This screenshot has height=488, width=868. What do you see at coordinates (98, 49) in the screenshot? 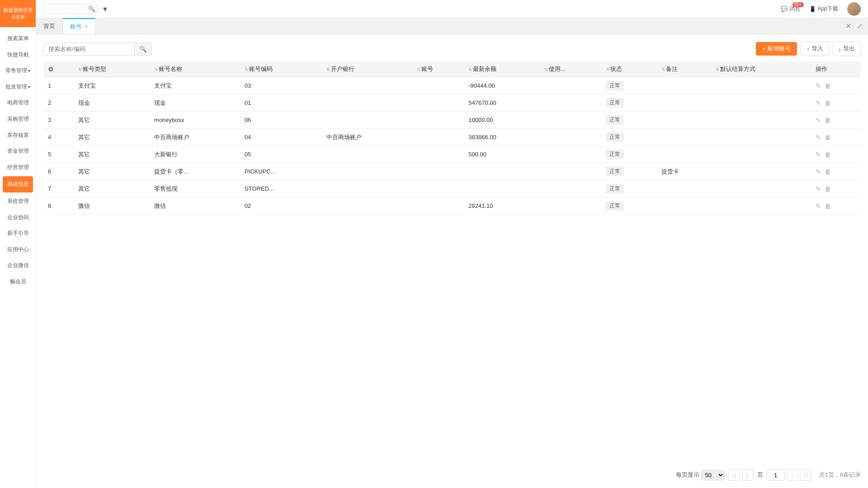
I see `search-box: 🔍` at bounding box center [98, 49].